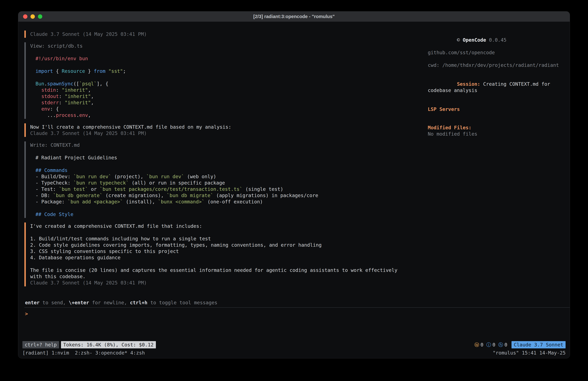 Image resolution: width=588 pixels, height=381 pixels. I want to click on help-segment: \+enter, so click(79, 303).